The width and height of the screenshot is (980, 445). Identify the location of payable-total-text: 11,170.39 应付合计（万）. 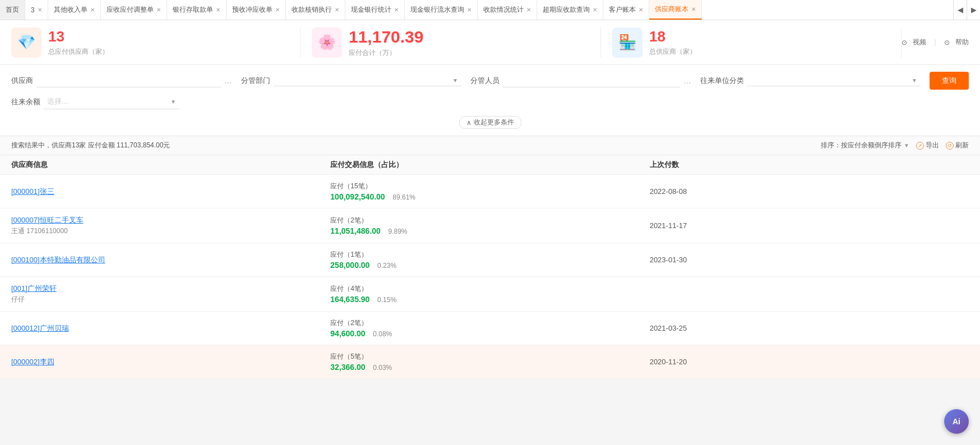
(386, 43).